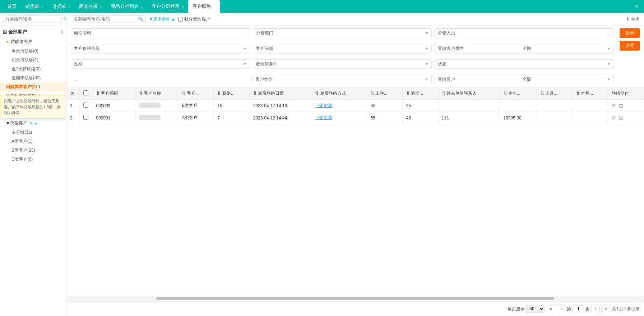 Image resolution: width=644 pixels, height=316 pixels. I want to click on value-customer-add-icon: +, so click(36, 123).